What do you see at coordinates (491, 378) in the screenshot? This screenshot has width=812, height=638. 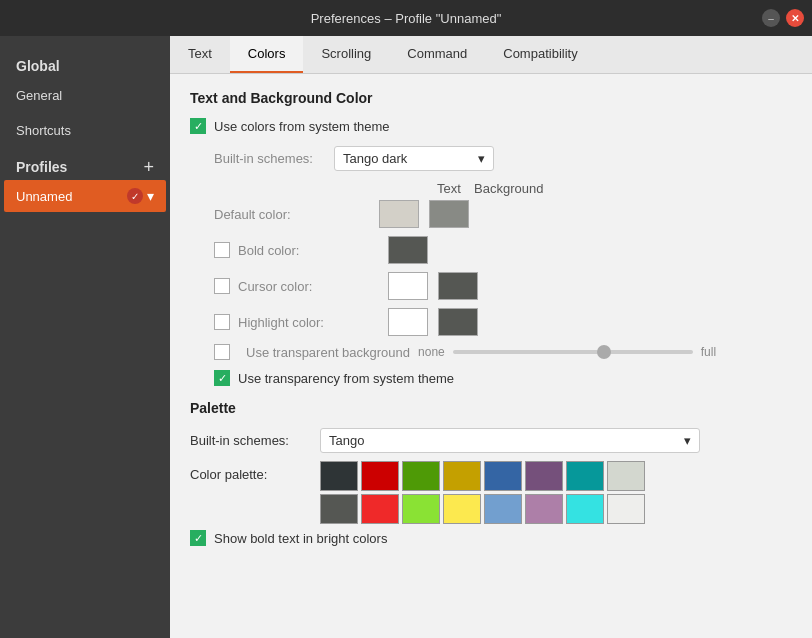 I see `transparency-system-row: Use transparency from system theme` at bounding box center [491, 378].